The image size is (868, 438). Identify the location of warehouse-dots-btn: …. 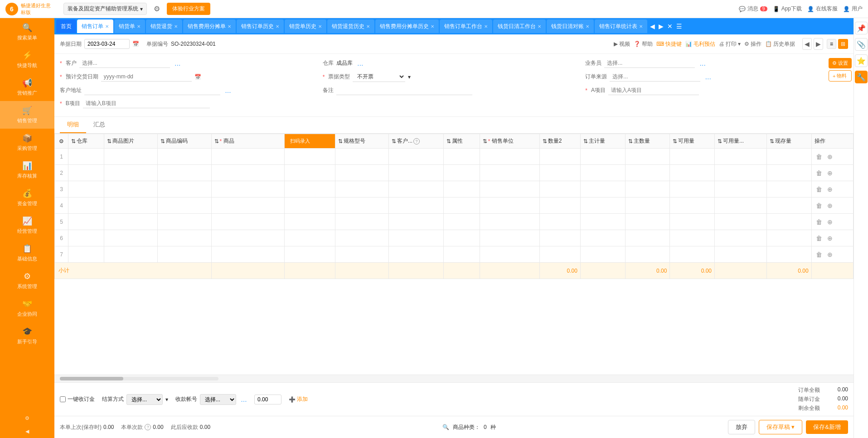
(360, 63).